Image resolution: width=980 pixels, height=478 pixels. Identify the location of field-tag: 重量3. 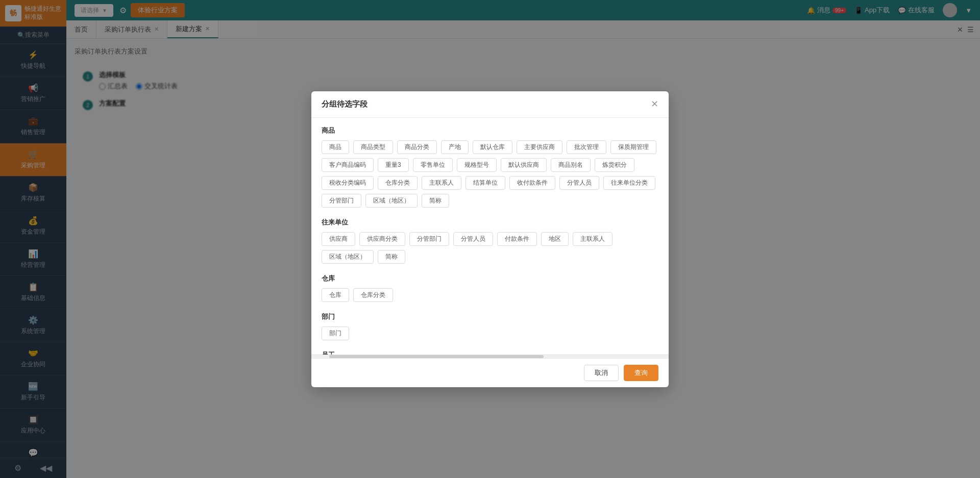
(393, 165).